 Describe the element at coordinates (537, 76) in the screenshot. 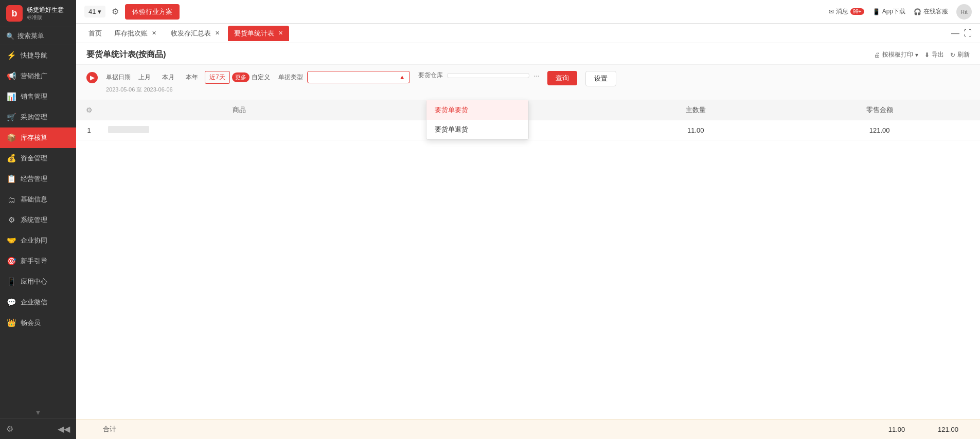

I see `warehouse-more-icon: ···` at that location.